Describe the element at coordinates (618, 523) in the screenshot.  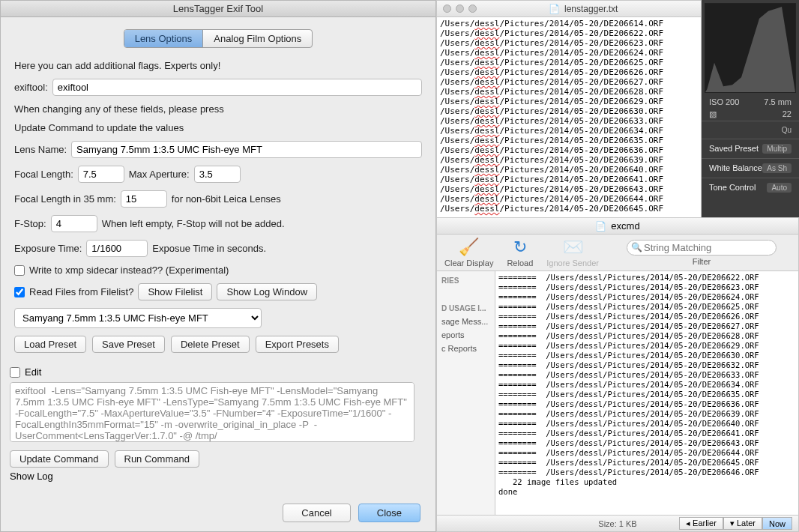
I see `console-statusbar: Size: 1 KB ◂ Earlier ▾ Later Now` at that location.